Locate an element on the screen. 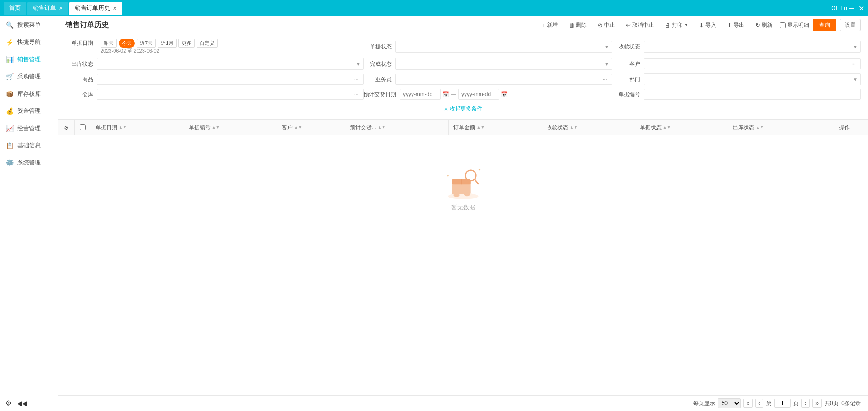 Image resolution: width=868 pixels, height=411 pixels. department-select: ▼ is located at coordinates (753, 79).